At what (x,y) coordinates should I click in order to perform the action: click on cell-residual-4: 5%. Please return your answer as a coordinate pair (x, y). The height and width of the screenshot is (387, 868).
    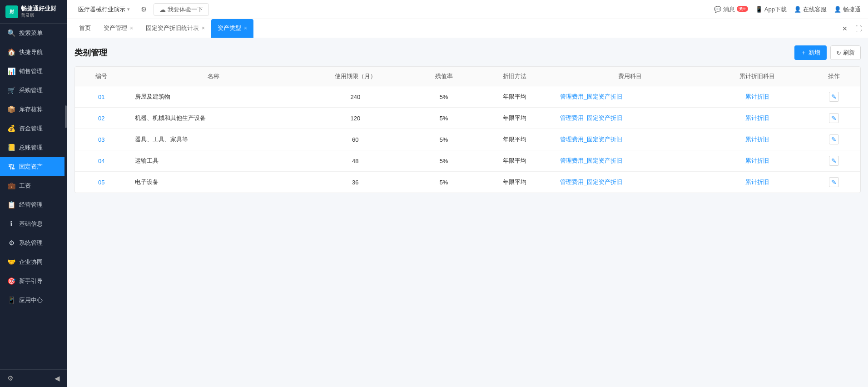
    Looking at the image, I should click on (444, 161).